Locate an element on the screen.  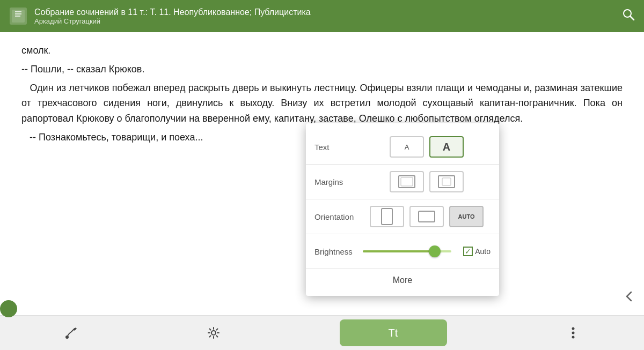
margin-narrow-button is located at coordinates (407, 182).